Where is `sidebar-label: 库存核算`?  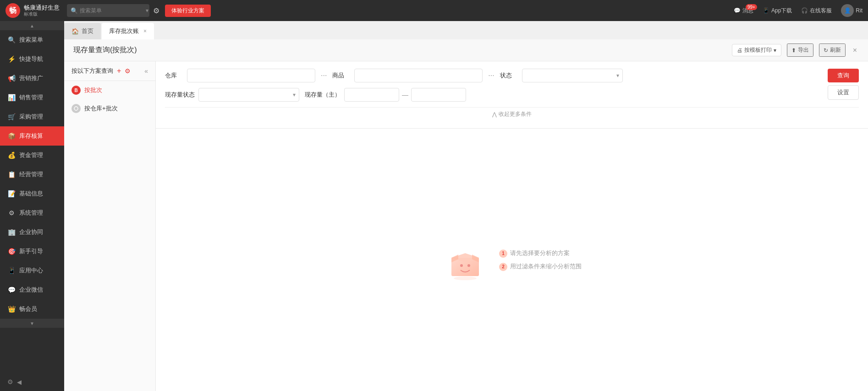
sidebar-label: 库存核算 is located at coordinates (31, 136).